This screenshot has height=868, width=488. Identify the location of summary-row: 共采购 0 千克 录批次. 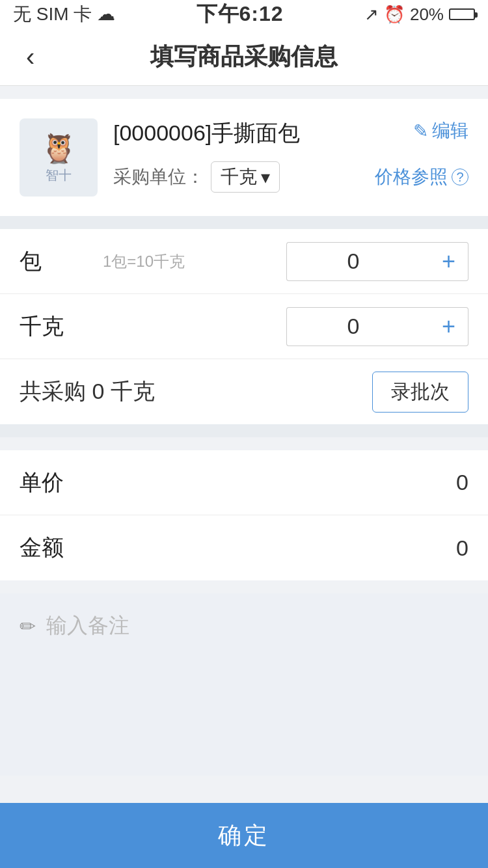
(244, 392).